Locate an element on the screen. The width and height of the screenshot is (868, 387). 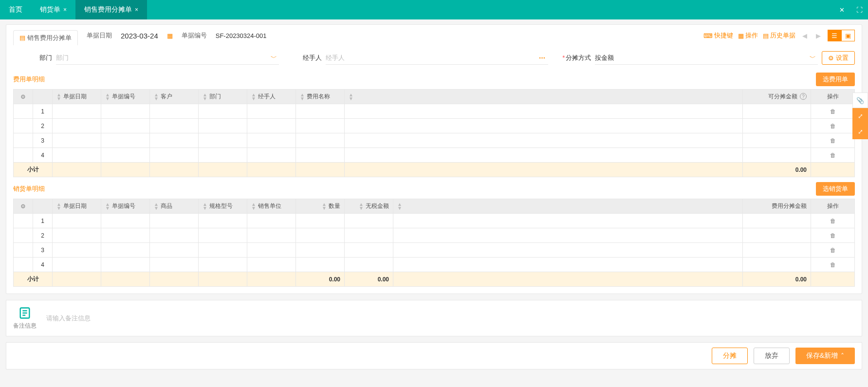
dept-label: 部门 is located at coordinates (33, 58).